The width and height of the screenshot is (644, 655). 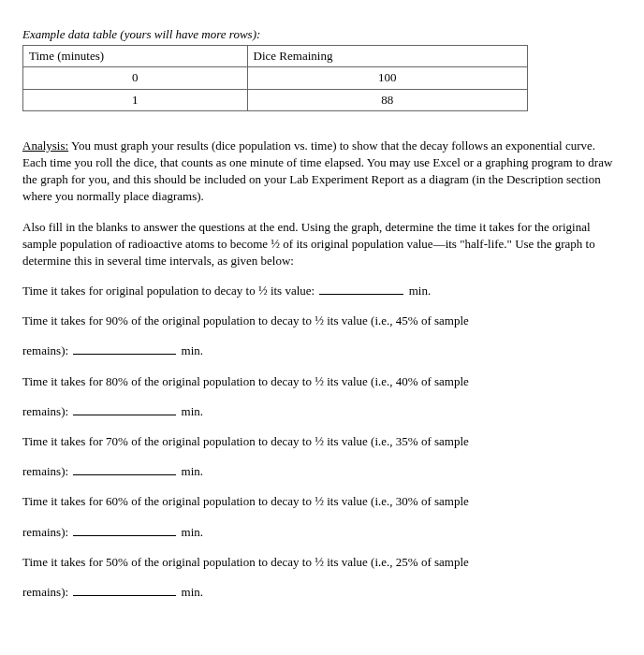 I want to click on question-2: Time it takes for 90% of the original po…, so click(x=322, y=336).